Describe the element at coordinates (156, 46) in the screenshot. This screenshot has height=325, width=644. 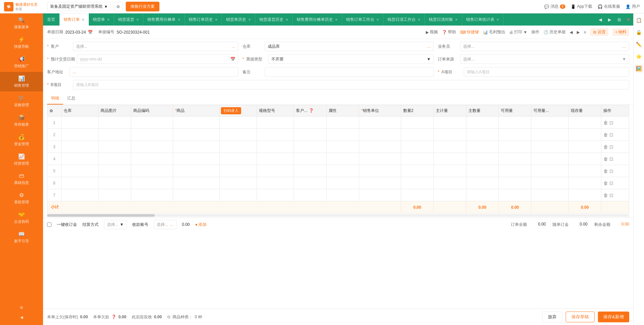
I see `customer-input: 选择... …` at that location.